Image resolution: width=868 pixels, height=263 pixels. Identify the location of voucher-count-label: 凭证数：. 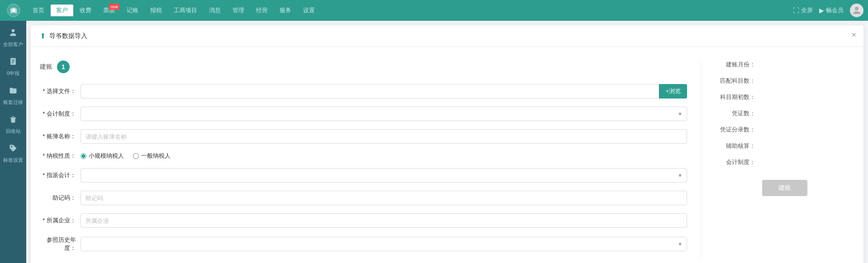
(737, 113).